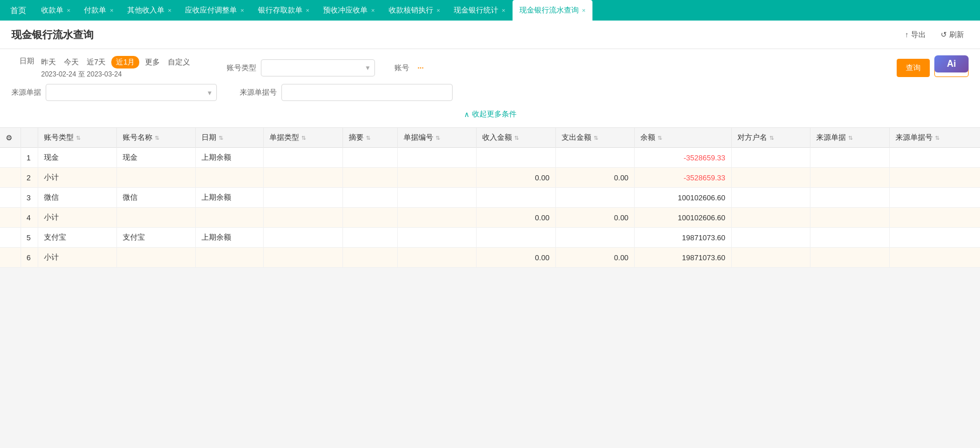  What do you see at coordinates (913, 68) in the screenshot?
I see `query-button: 查询` at bounding box center [913, 68].